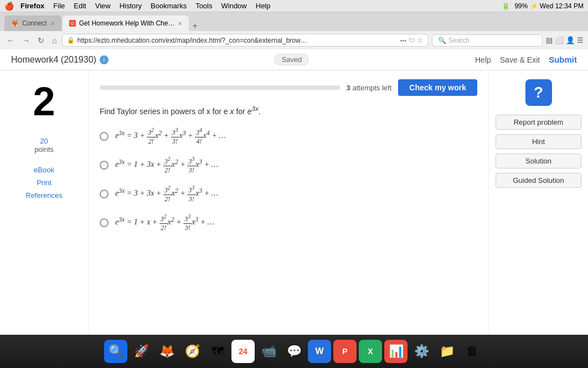 This screenshot has height=368, width=588. I want to click on search-placeholder: Search, so click(459, 40).